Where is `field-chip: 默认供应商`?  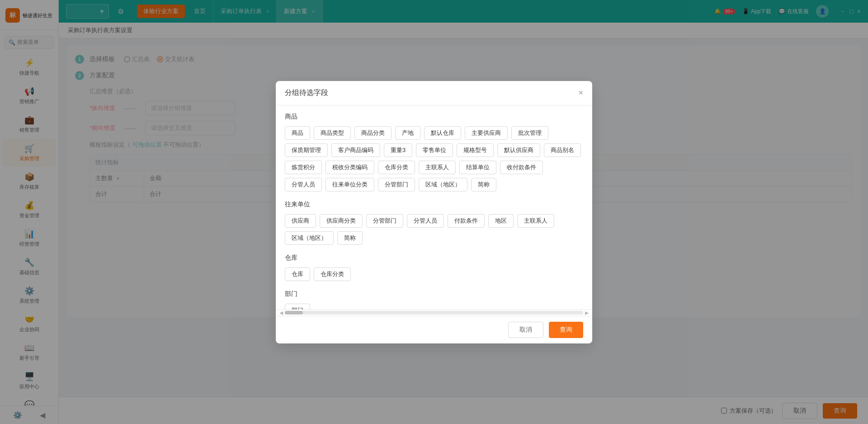 field-chip: 默认供应商 is located at coordinates (519, 150).